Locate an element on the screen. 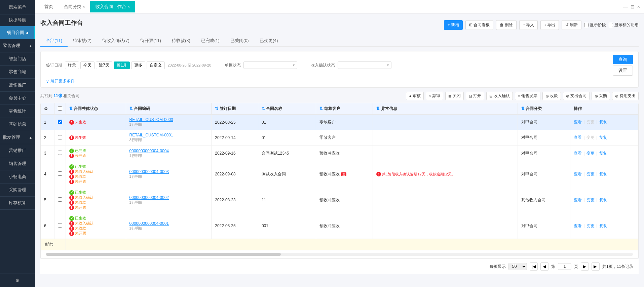 This screenshot has width=644, height=287. sidebar-item-xiaochu: 小畅电商 is located at coordinates (17, 177).